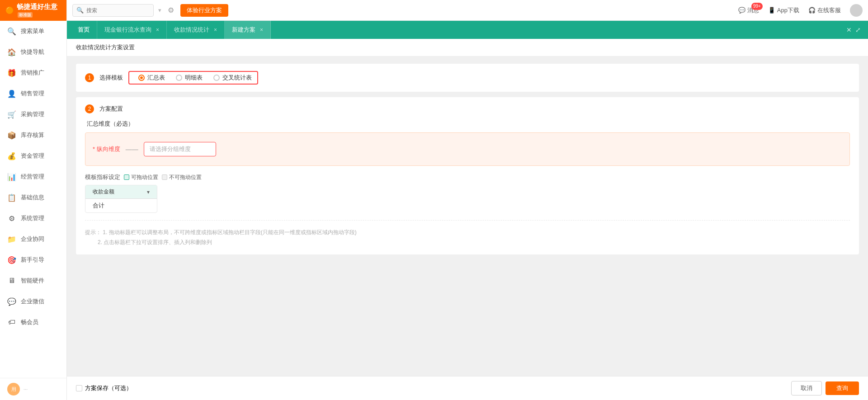 The image size is (868, 400). Describe the element at coordinates (148, 192) in the screenshot. I see `dropdown-arrow-icon: ▾` at that location.